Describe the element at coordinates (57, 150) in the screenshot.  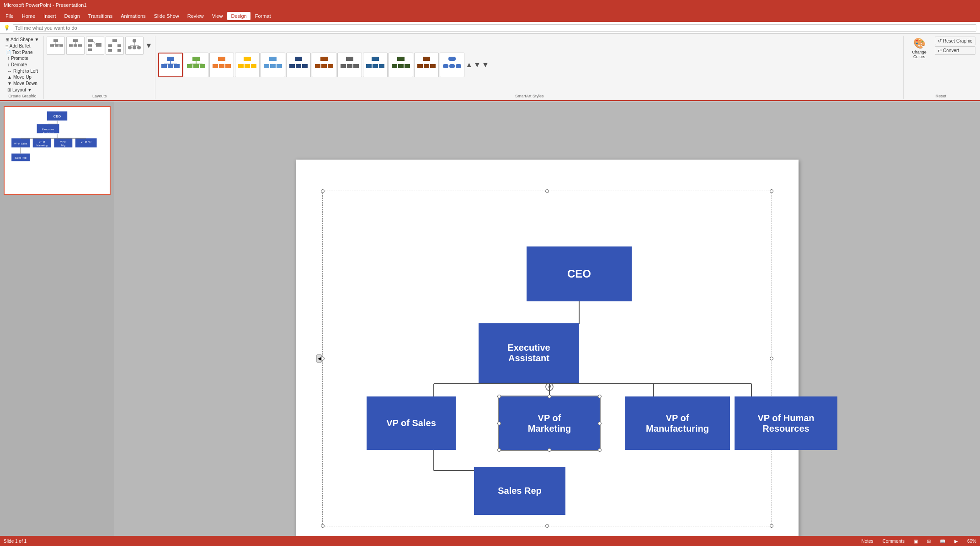
I see `slide-1-thumbnail: 1 CEO Executive Assistant VP of Sales VP…` at that location.